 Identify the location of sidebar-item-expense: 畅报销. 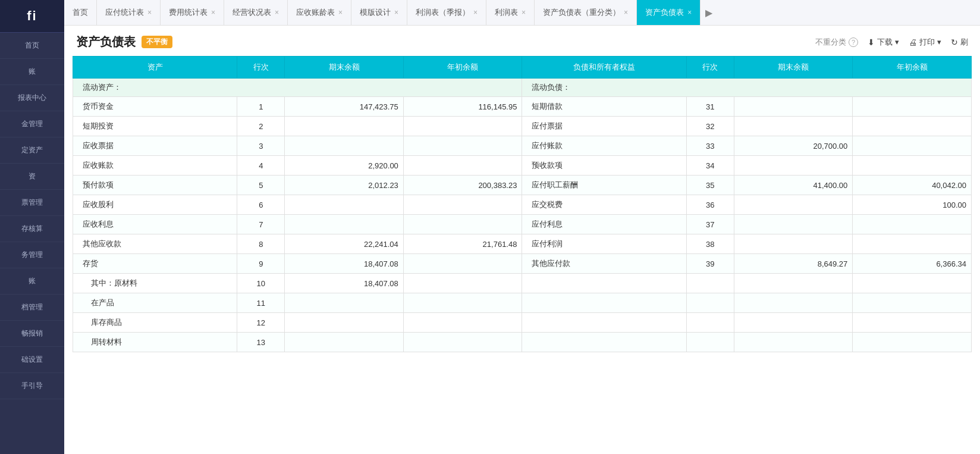
(32, 334).